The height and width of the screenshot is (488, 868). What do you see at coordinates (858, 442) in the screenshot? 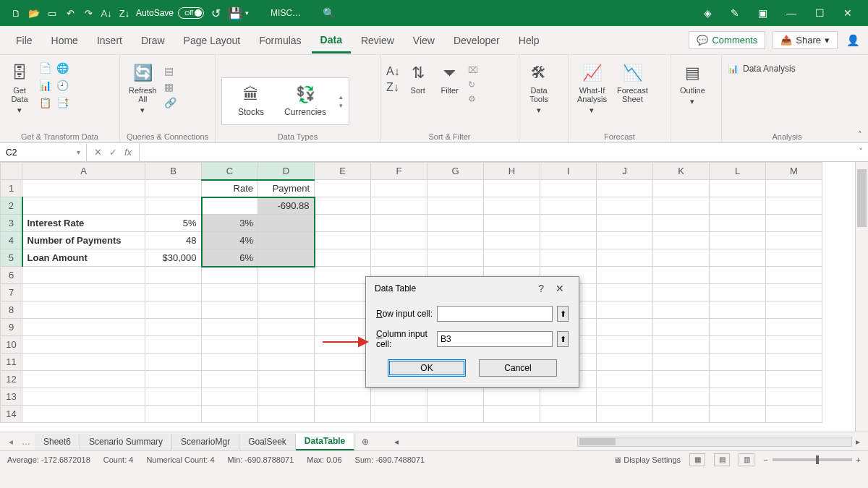
I see `hscroll-right: ▸` at bounding box center [858, 442].